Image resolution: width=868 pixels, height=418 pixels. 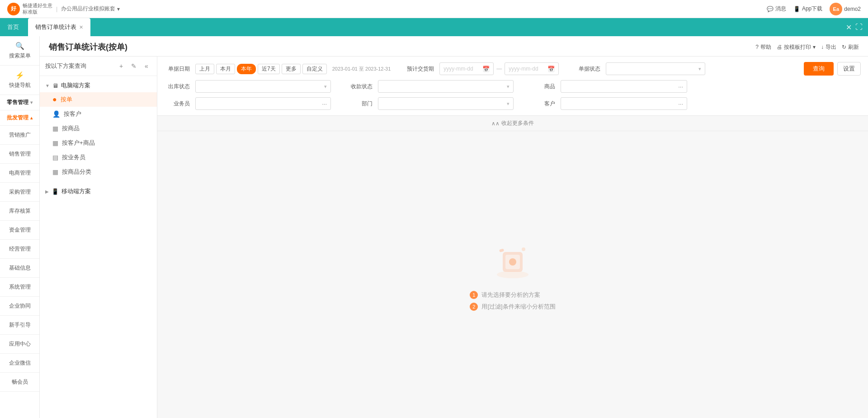 I want to click on custom-date-button: 自定义, so click(x=315, y=69).